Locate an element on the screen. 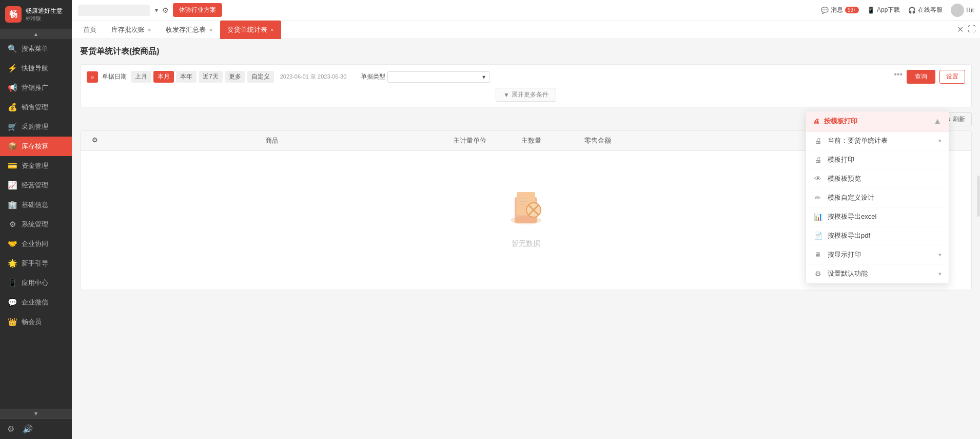 The width and height of the screenshot is (980, 439). phone-icon: 📱 is located at coordinates (871, 10).